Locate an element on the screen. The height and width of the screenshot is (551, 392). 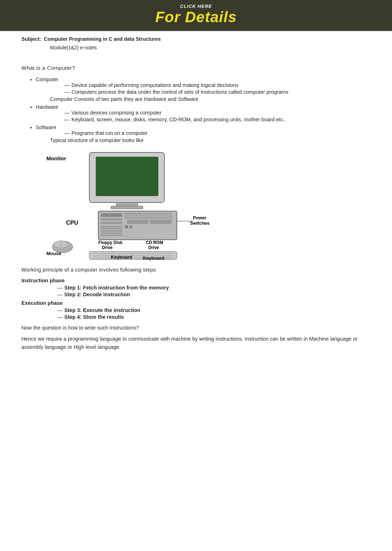
bullet-computer: Computer Device capable of performing co… is located at coordinates (203, 89).